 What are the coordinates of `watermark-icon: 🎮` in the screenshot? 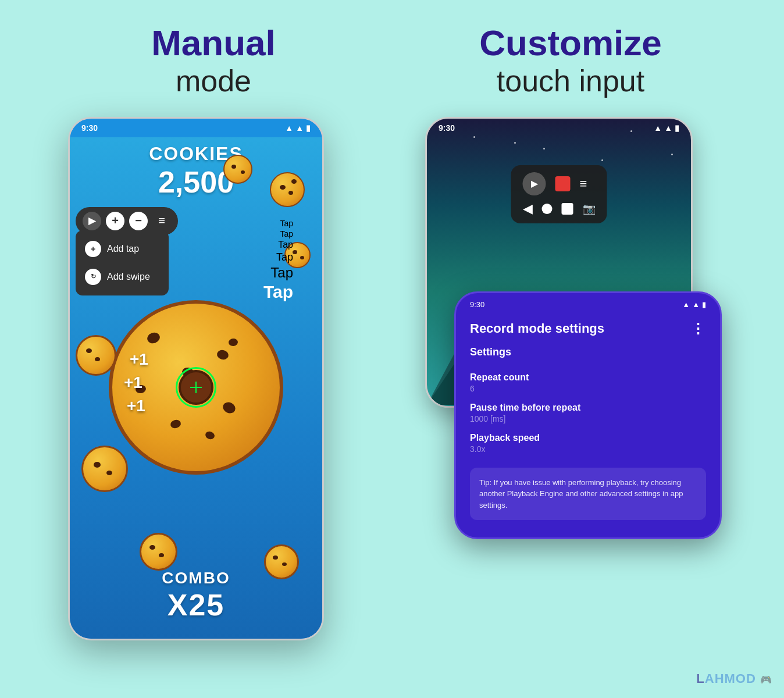 It's located at (767, 679).